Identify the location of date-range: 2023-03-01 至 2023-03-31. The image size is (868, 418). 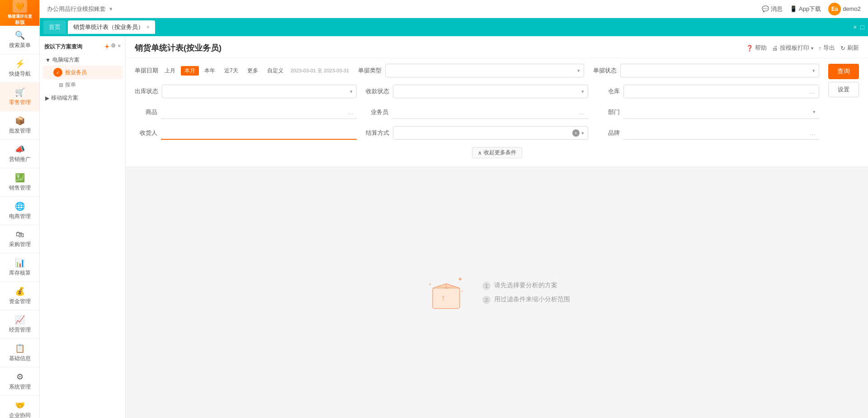
(320, 71).